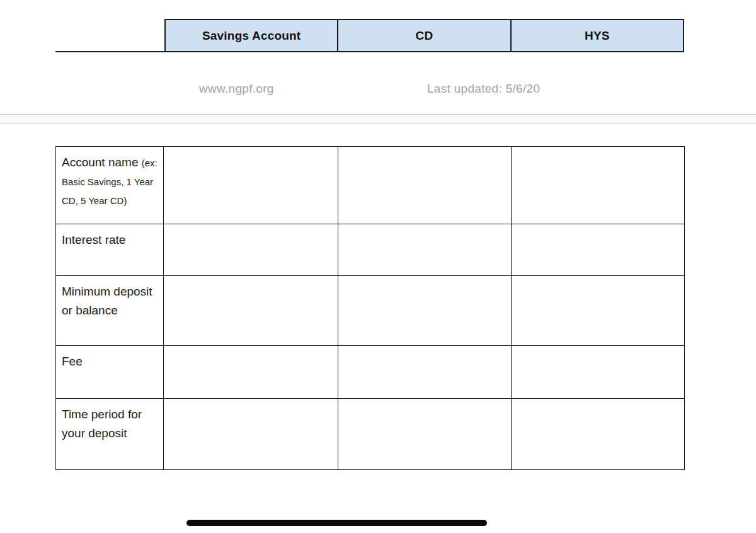 The height and width of the screenshot is (533, 756). Describe the element at coordinates (370, 311) in the screenshot. I see `table-row-minimum-deposit: Minimum deposit or balance` at that location.